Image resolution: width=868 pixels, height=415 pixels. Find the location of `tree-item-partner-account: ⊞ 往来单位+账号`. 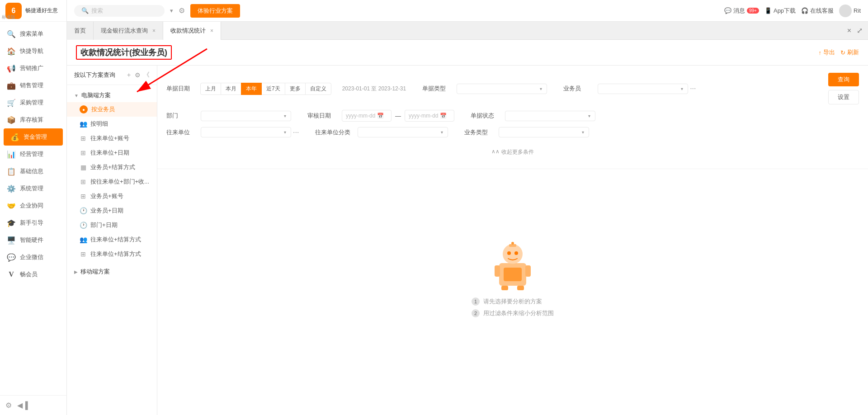

tree-item-partner-account: ⊞ 往来单位+账号 is located at coordinates (112, 138).